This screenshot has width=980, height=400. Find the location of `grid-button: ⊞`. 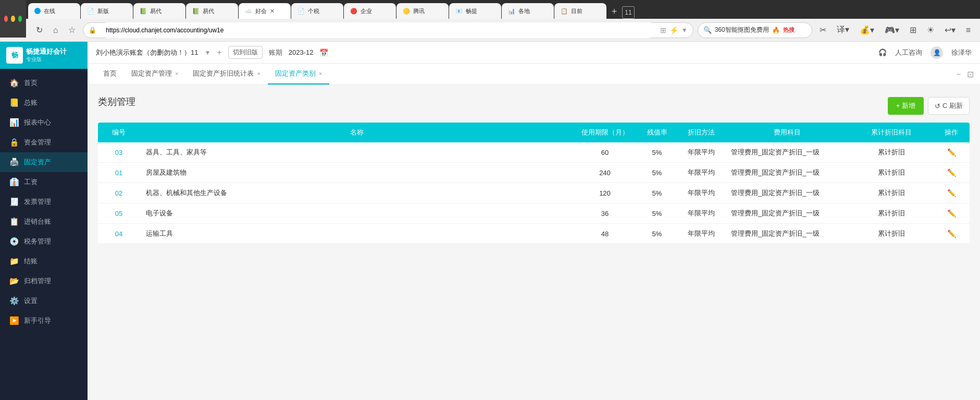

grid-button: ⊞ is located at coordinates (913, 30).